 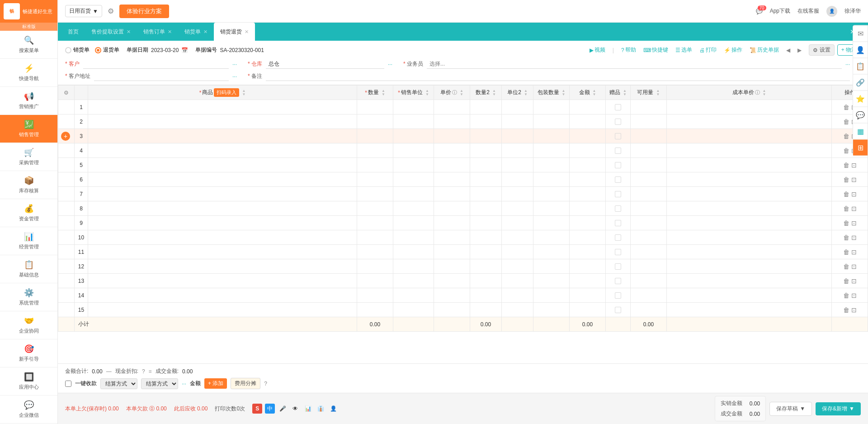 I want to click on shortcut-link: ⌨ 快捷键, so click(x=656, y=50).